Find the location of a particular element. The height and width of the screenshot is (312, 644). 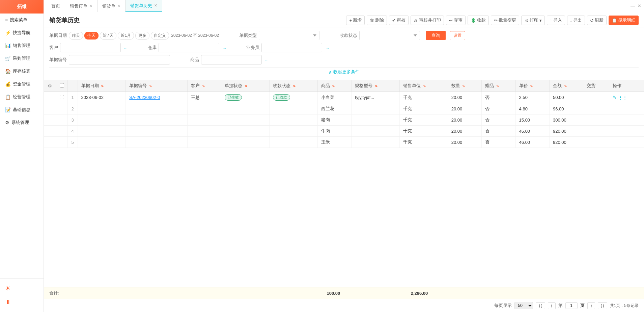

col-delivery-label: 交货 is located at coordinates (591, 86).